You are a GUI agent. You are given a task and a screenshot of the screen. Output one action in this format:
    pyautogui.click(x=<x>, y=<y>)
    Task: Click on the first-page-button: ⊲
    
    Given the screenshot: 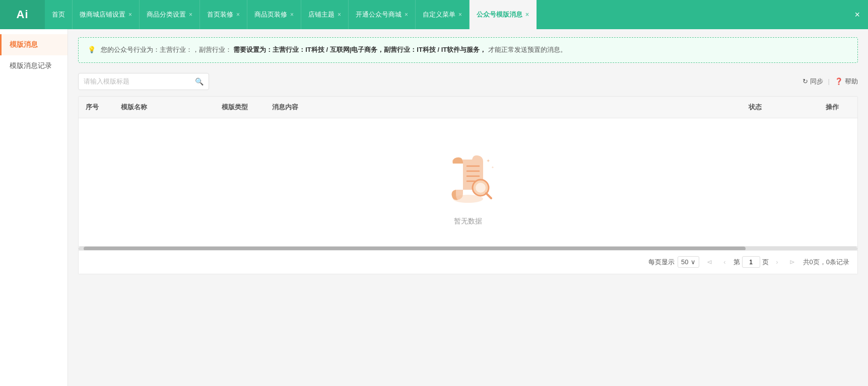 What is the action you would take?
    pyautogui.click(x=710, y=262)
    